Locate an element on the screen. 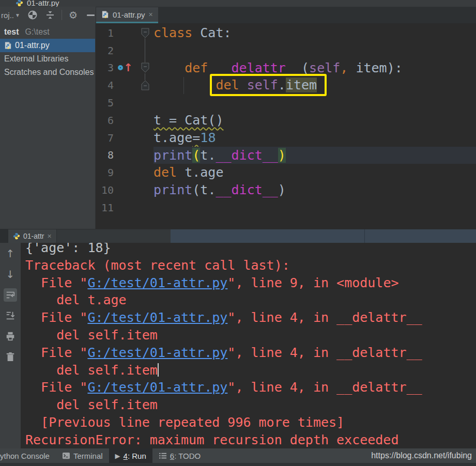  code-text: del t.age is located at coordinates (315, 173).